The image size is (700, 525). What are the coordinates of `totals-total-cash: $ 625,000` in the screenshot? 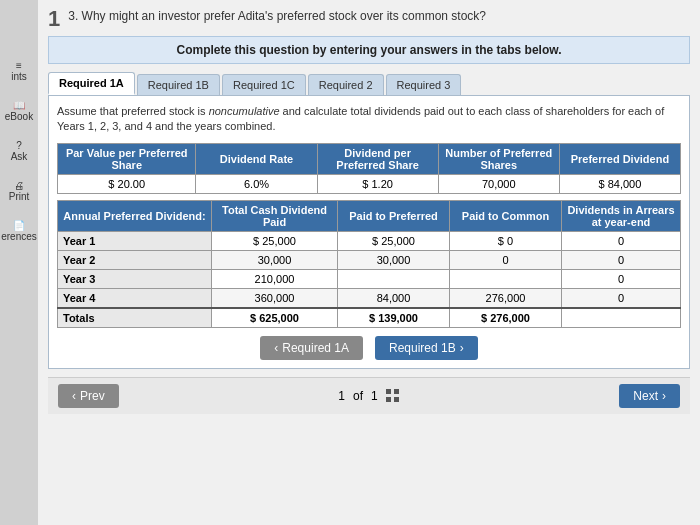 It's located at (275, 318).